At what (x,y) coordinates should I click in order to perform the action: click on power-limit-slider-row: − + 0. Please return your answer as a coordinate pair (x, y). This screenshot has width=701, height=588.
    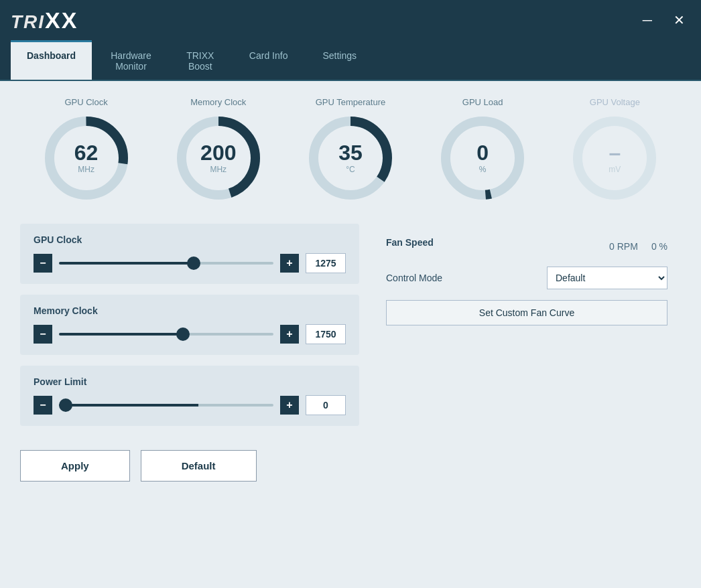
    Looking at the image, I should click on (190, 405).